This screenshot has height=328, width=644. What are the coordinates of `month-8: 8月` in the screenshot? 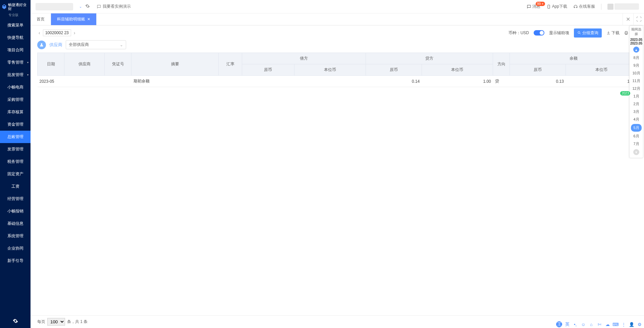 It's located at (636, 58).